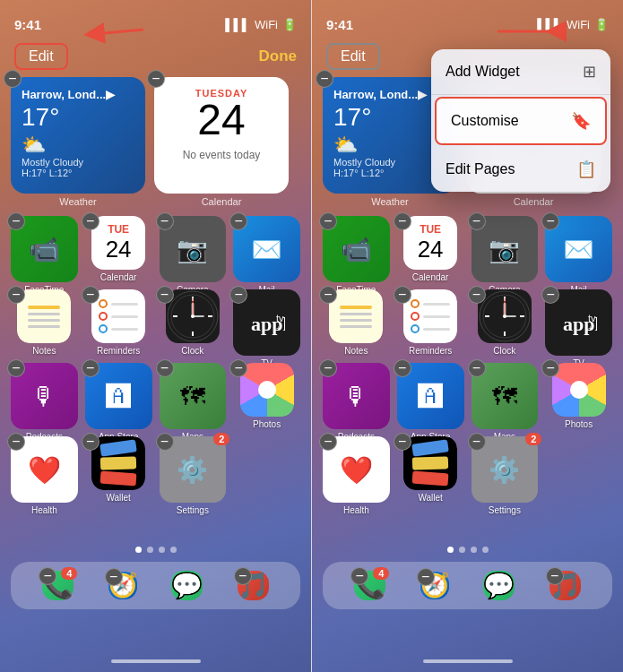  What do you see at coordinates (174, 550) in the screenshot?
I see `dot-4-left` at bounding box center [174, 550].